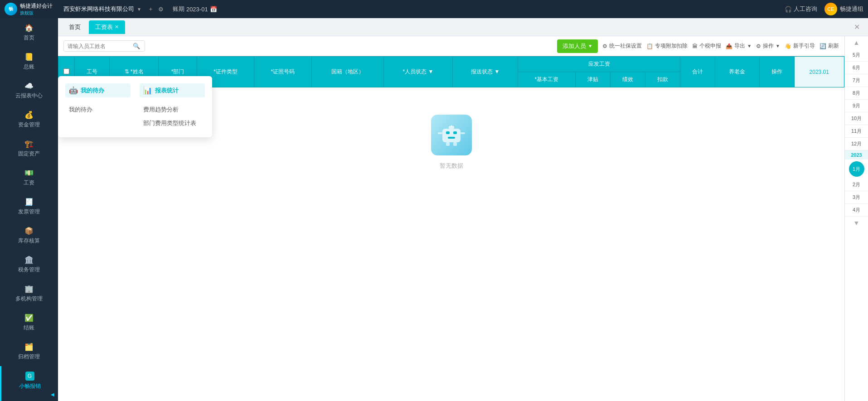 This screenshot has height=401, width=868. I want to click on company-selector: 西安虾米网络科技有限公司 ▼ ＋ ⚙, so click(113, 9).